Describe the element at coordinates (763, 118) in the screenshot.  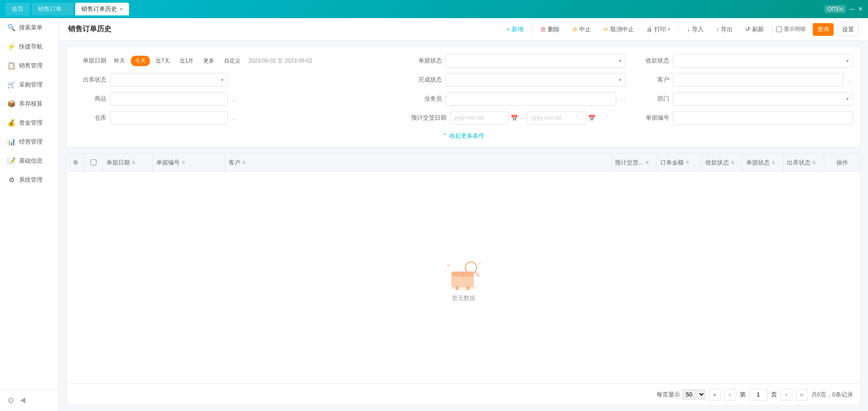
I see `doc-num-input` at that location.